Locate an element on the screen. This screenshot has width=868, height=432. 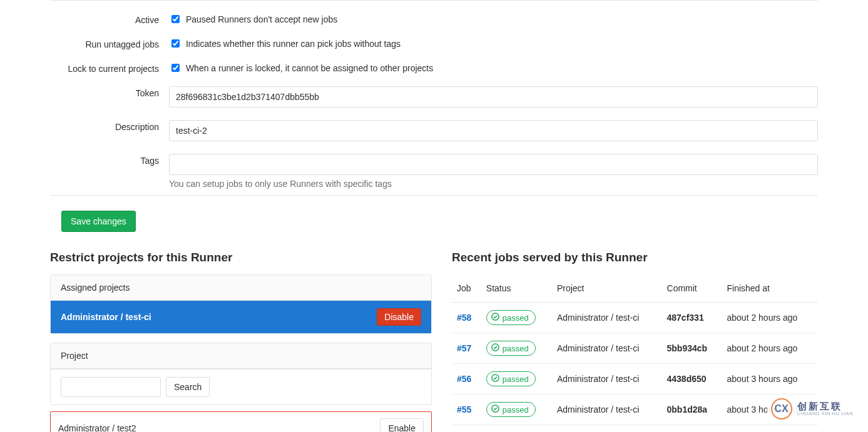
assigned-project-name: Administrator / test-ci is located at coordinates (106, 317).